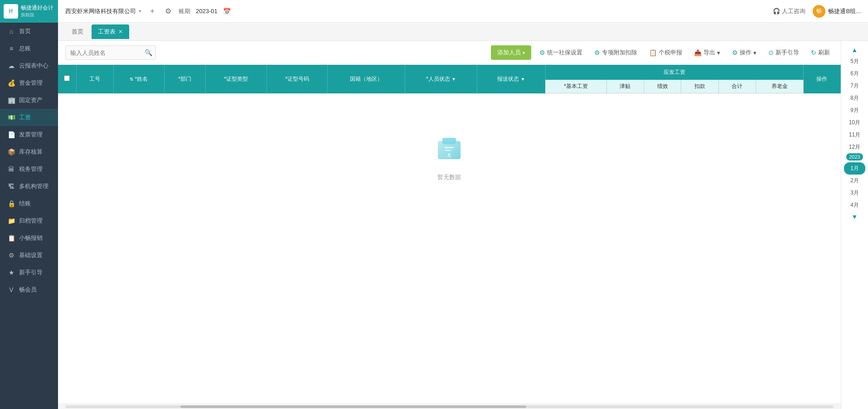 This screenshot has height=409, width=868. What do you see at coordinates (450, 407) in the screenshot?
I see `scroll-track` at bounding box center [450, 407].